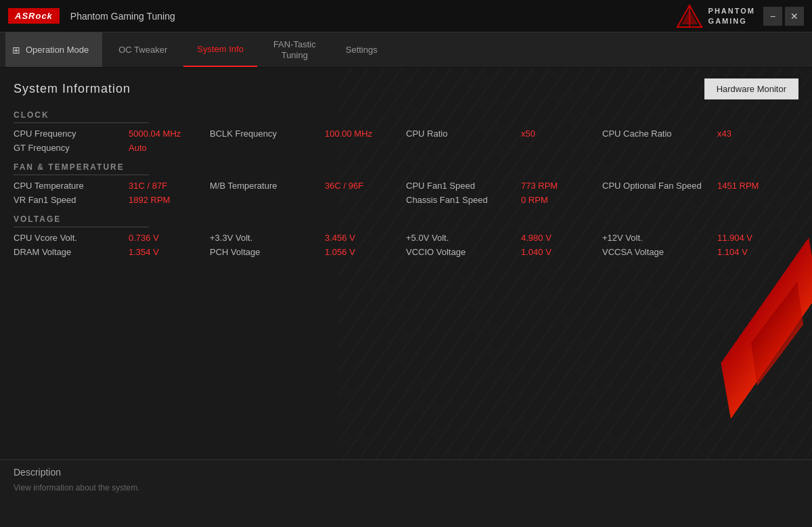 Image resolution: width=812 pixels, height=527 pixels. I want to click on vr-fan1-item: VR Fan1 Speed 1892 RPM, so click(210, 200).